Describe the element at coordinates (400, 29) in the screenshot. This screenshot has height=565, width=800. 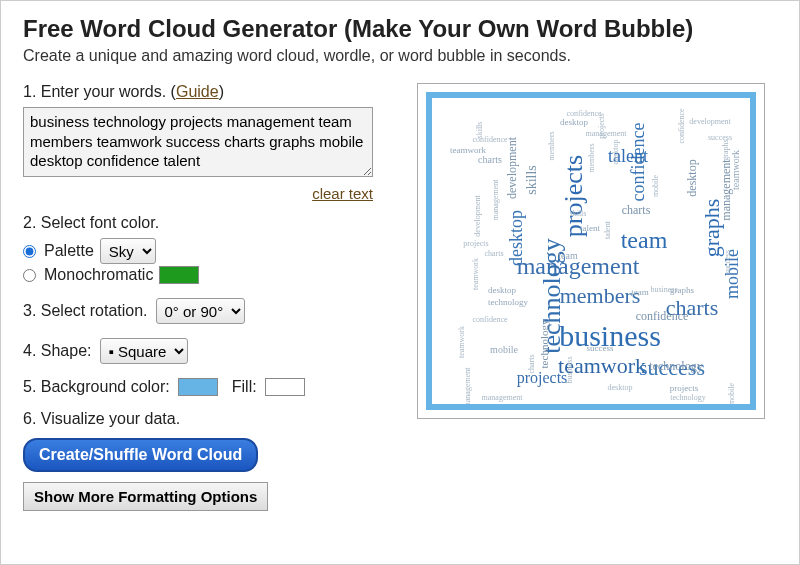
I see `page-title: Free Word Cloud Generator (Make Your Own…` at that location.